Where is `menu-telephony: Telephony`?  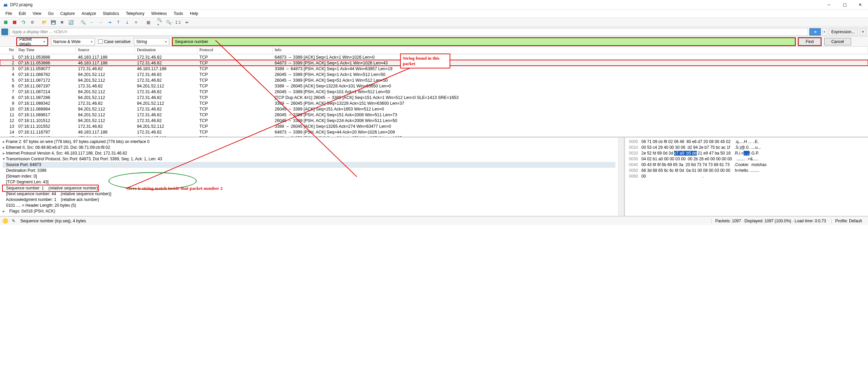 menu-telephony: Telephony is located at coordinates (135, 14).